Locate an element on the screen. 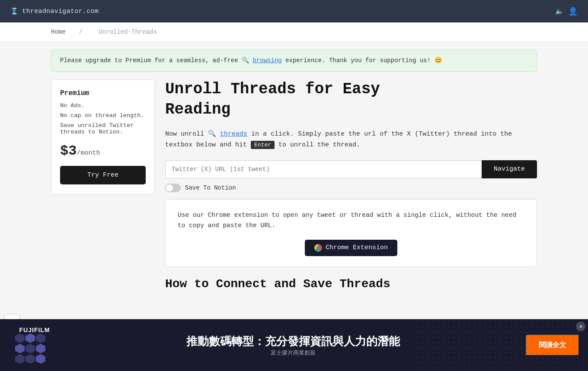 The width and height of the screenshot is (588, 371). section-title: How to Connect and Save Threads is located at coordinates (351, 284).